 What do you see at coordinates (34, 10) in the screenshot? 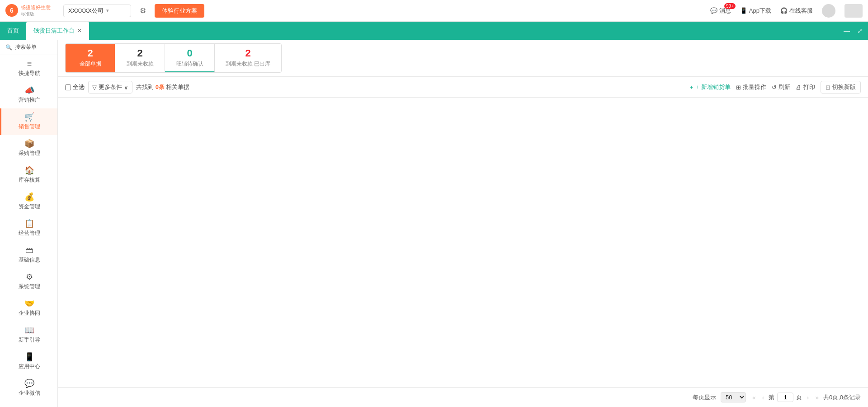
I see `logo-area: 6 畅捷通好生意 标准版` at bounding box center [34, 10].